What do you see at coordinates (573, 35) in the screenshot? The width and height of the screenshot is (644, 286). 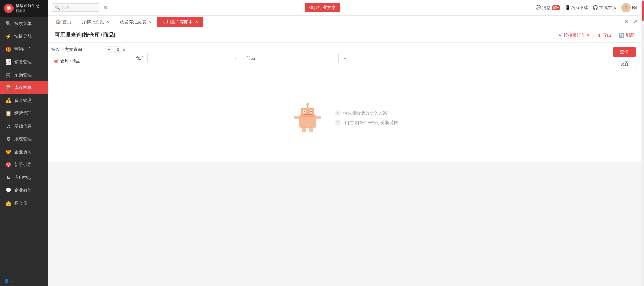 I see `print-template-button: 🖨 按模板打印 ▾` at bounding box center [573, 35].